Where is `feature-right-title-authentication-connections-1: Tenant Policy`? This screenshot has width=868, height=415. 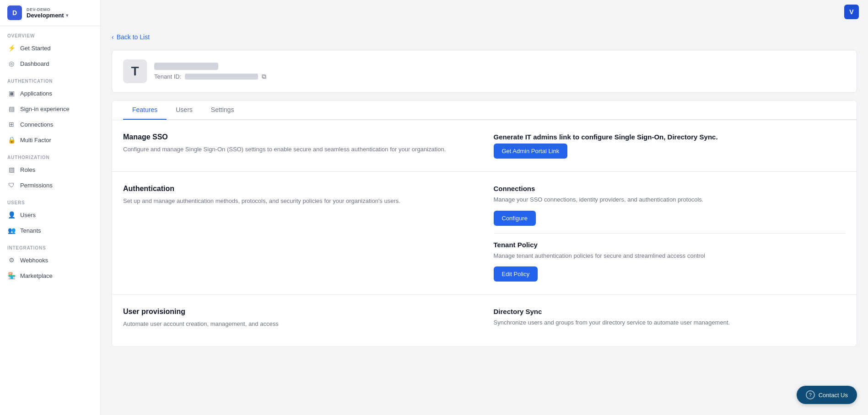 feature-right-title-authentication-connections-1: Tenant Policy is located at coordinates (670, 245).